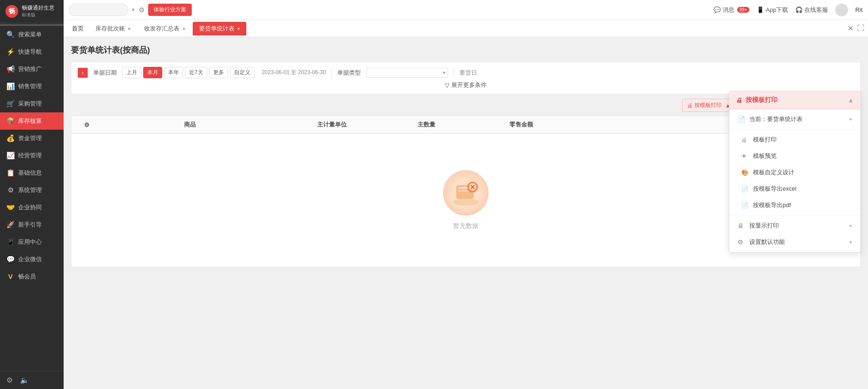 This screenshot has width=868, height=389. Describe the element at coordinates (83, 73) in the screenshot. I see `filter-expand-toggle: ›` at that location.